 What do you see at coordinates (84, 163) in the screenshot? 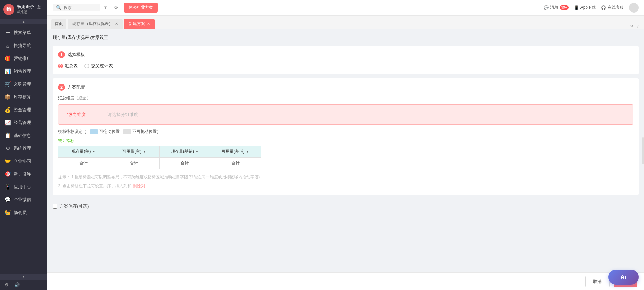
I see `stat-cell-0: 合计` at bounding box center [84, 163].